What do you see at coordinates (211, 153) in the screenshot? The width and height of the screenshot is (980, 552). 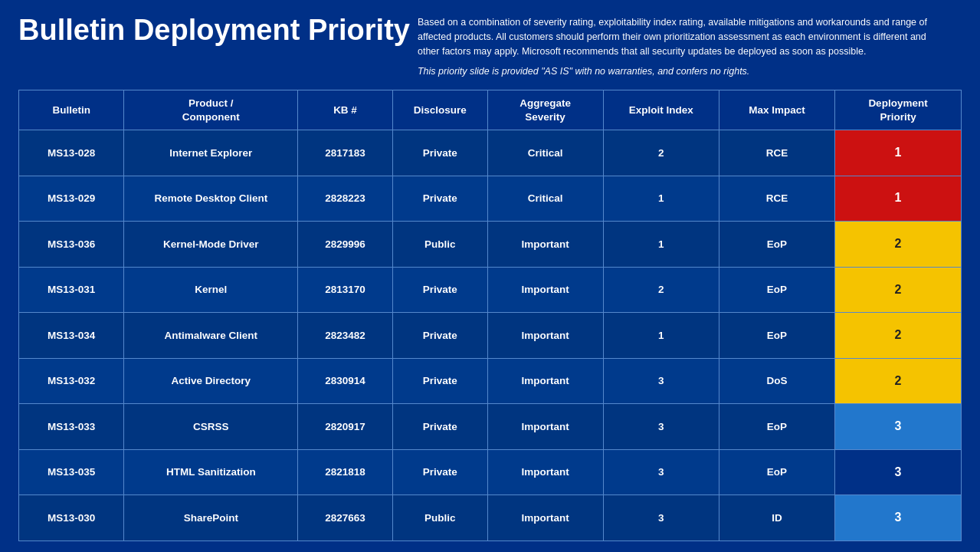 I see `cell-product: Internet Explorer` at bounding box center [211, 153].